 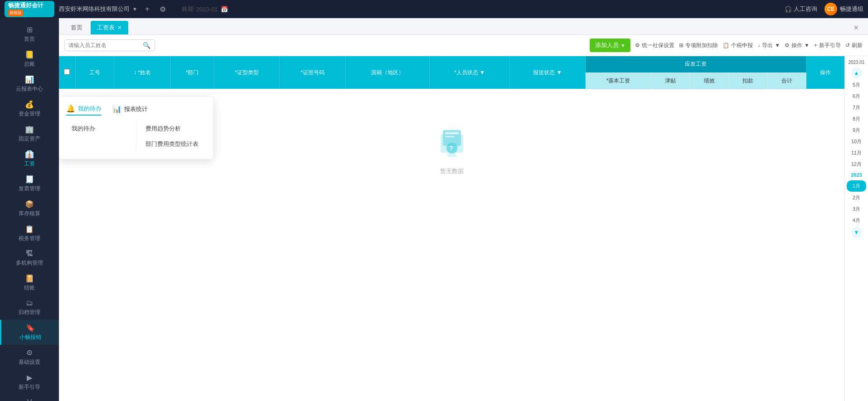 I want to click on operations-icon: ⚙, so click(x=787, y=45).